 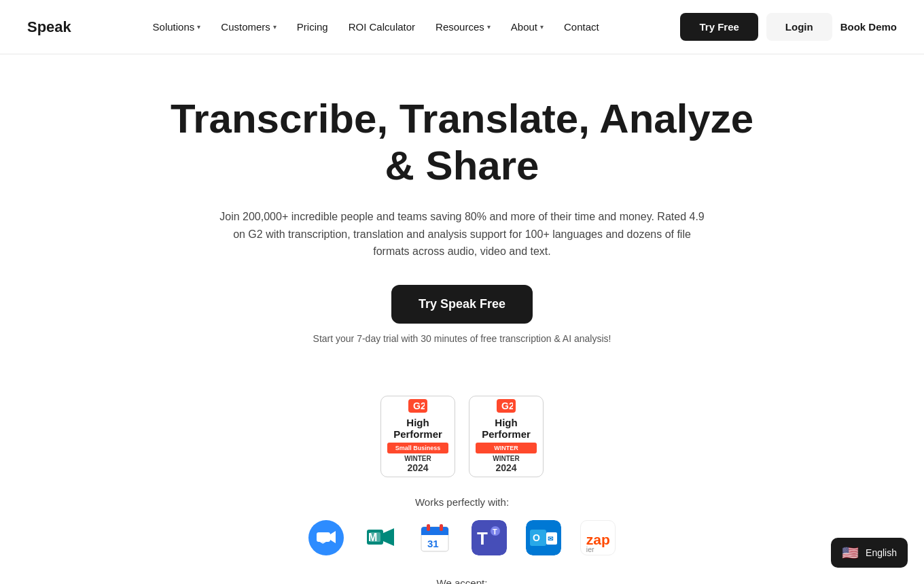 What do you see at coordinates (506, 436) in the screenshot?
I see `g2-badge-winter: G2 High Performer WINTER WINTER 2024` at bounding box center [506, 436].